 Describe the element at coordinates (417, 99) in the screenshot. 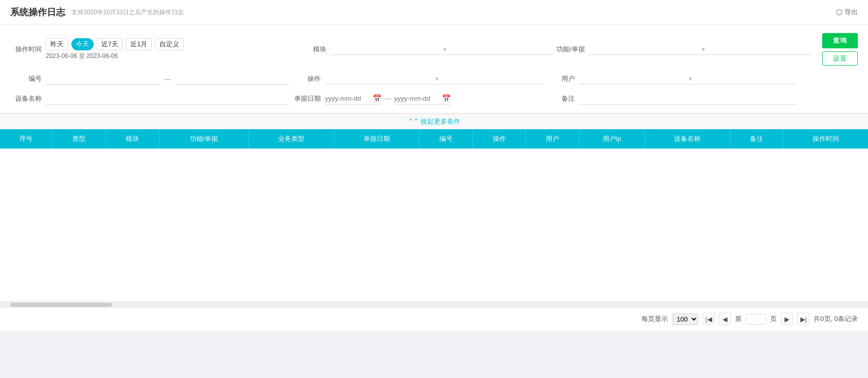

I see `date-to-input` at that location.